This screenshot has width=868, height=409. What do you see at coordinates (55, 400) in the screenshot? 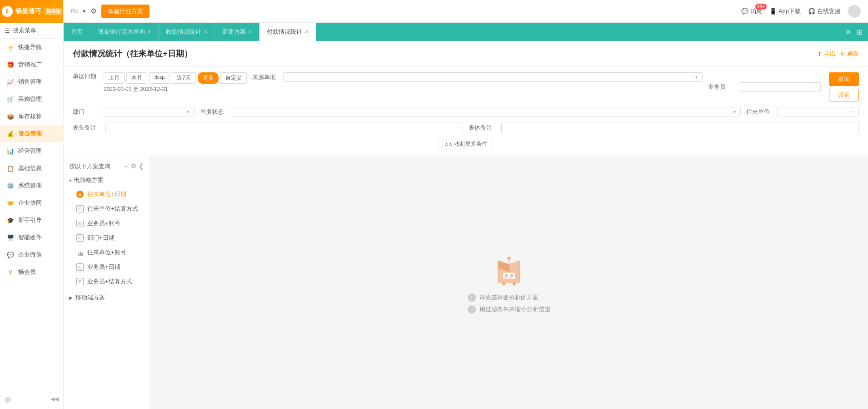
I see `collapse-sidebar-icon: ◀◀` at bounding box center [55, 400].